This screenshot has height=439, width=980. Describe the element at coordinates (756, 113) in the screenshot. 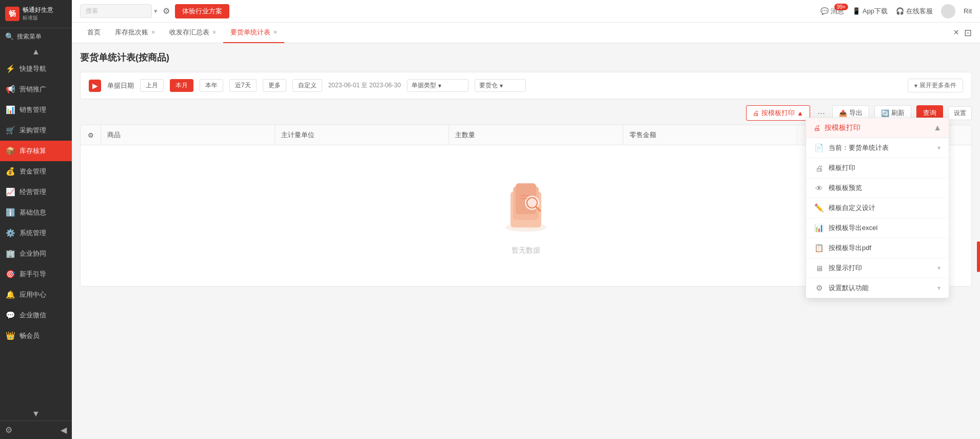

I see `printer-icon: 🖨` at that location.